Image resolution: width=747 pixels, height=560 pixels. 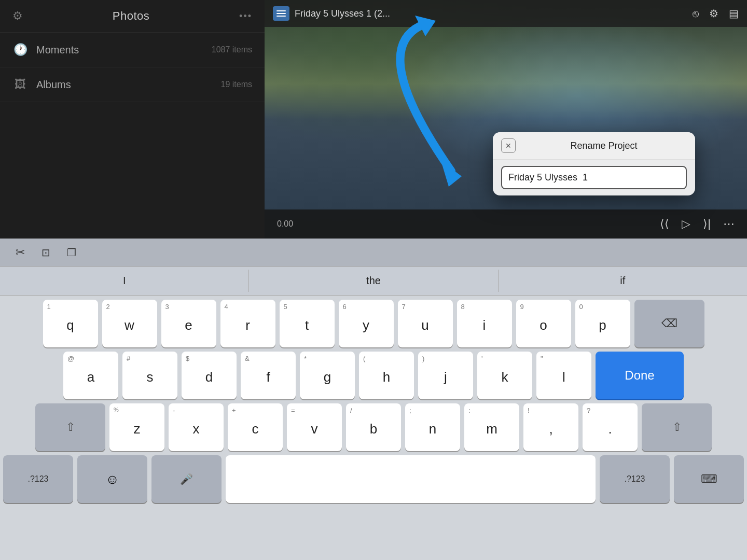 What do you see at coordinates (374, 427) in the screenshot?
I see `key-b: / b` at bounding box center [374, 427].